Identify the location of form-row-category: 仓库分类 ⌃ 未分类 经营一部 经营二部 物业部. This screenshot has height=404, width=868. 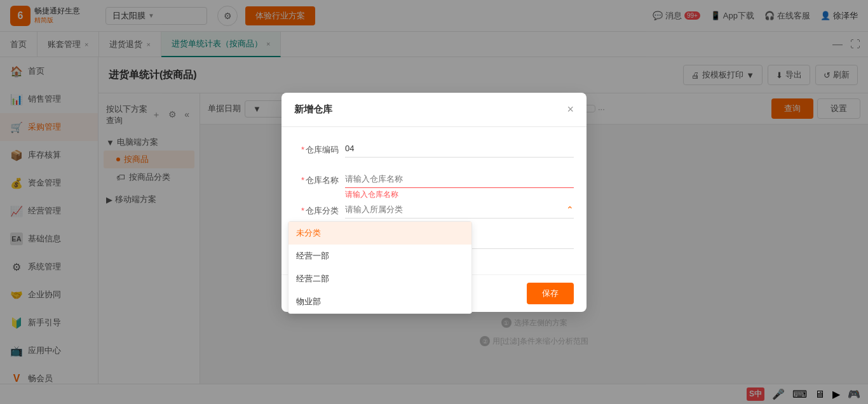
(434, 210).